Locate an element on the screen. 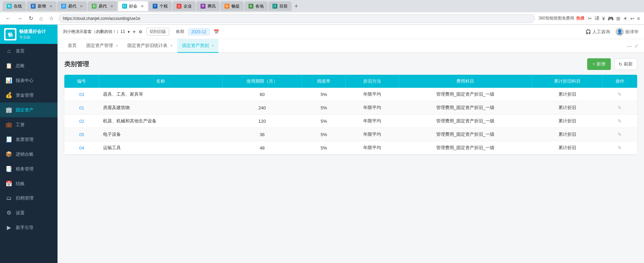  tab-home: 首页 is located at coordinates (72, 46).